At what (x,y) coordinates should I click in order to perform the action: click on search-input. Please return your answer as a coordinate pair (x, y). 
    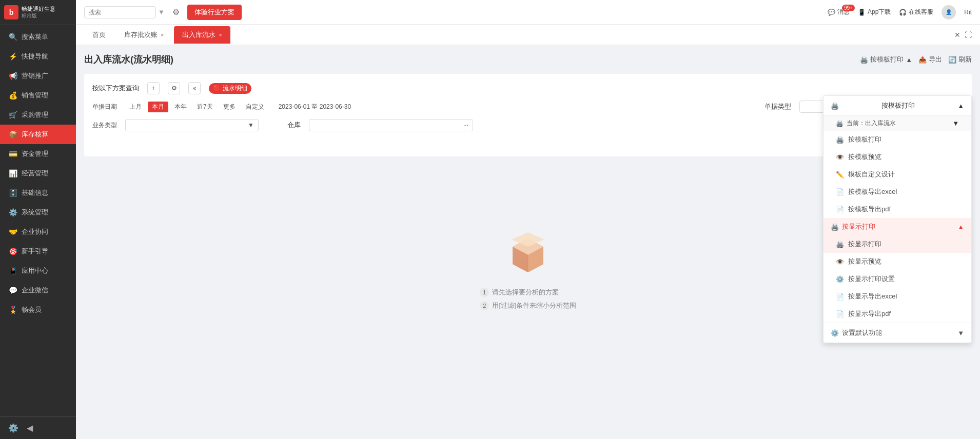
    Looking at the image, I should click on (120, 12).